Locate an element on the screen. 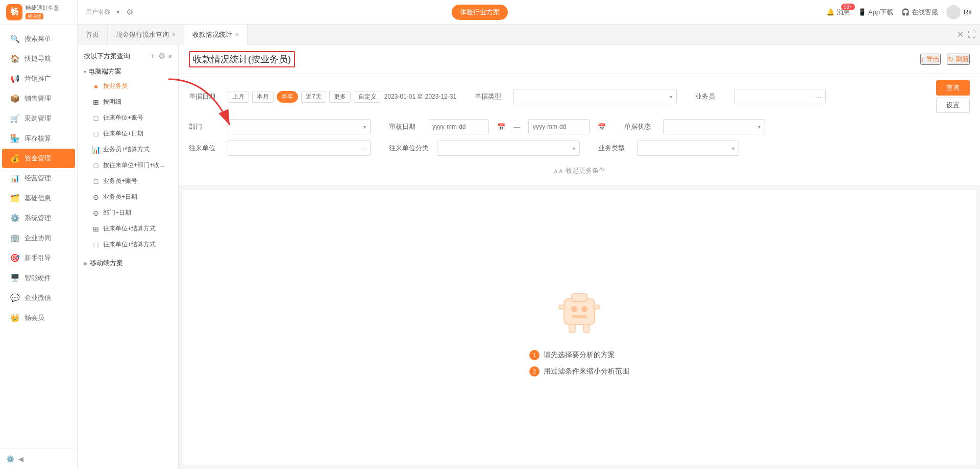 The height and width of the screenshot is (469, 980). sidebar-item-finance: 💰 资金管理 is located at coordinates (39, 158).